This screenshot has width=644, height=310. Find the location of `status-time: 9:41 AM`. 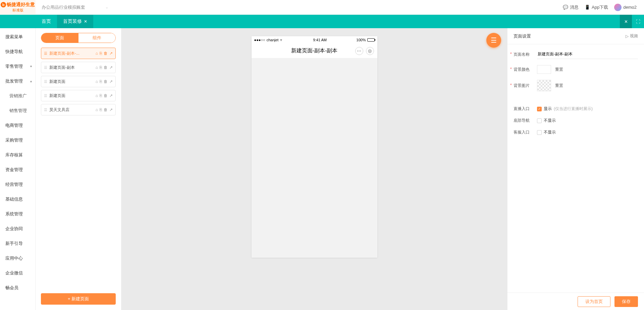

status-time: 9:41 AM is located at coordinates (320, 40).